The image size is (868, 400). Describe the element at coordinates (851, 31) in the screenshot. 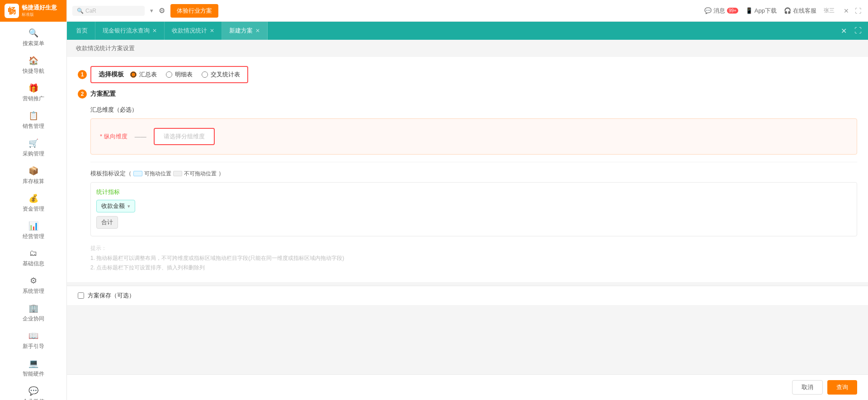

I see `tabbar-right: ✕ ⛶` at that location.